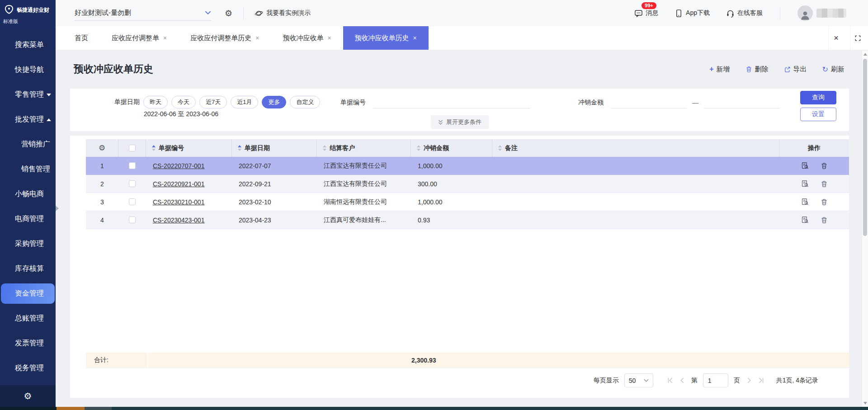 Image resolution: width=868 pixels, height=410 pixels. Describe the element at coordinates (683, 381) in the screenshot. I see `prev-page-button` at that location.